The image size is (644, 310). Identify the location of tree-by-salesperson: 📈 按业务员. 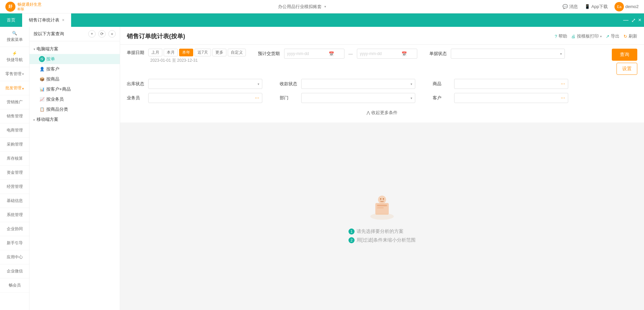
(74, 99).